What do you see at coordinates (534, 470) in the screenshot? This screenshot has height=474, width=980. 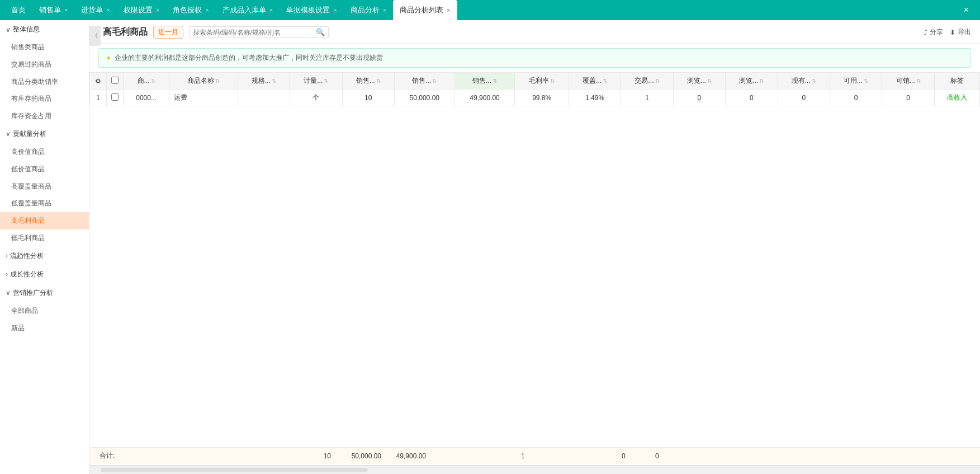 I see `horizontal-scrollbar` at bounding box center [534, 470].